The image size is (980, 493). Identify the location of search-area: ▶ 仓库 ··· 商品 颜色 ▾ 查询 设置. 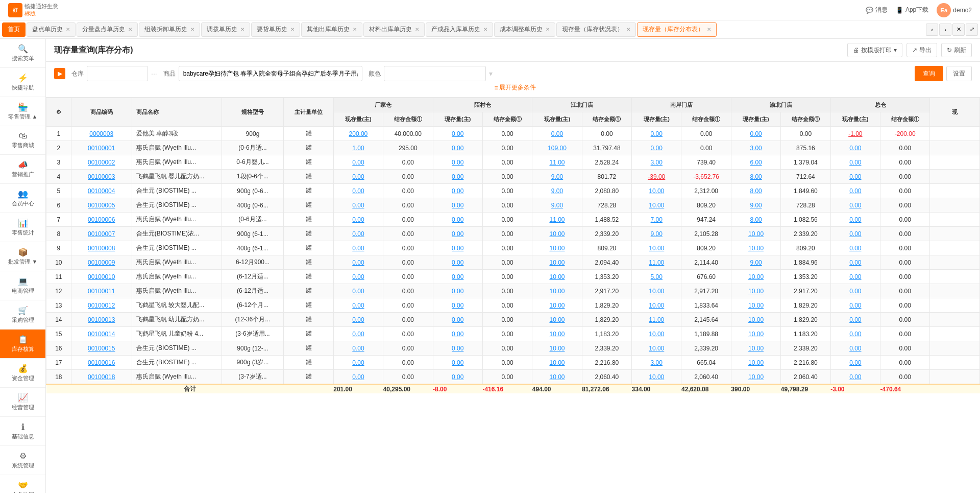
(513, 80).